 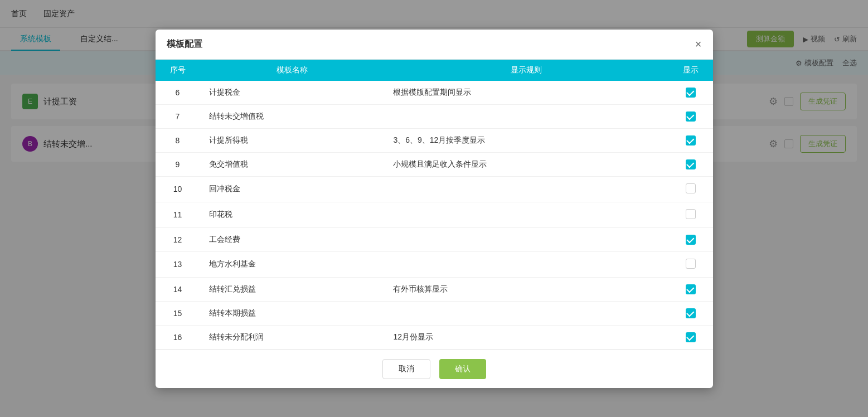 What do you see at coordinates (526, 289) in the screenshot?
I see `row-rule: 有外币核算显示` at bounding box center [526, 289].